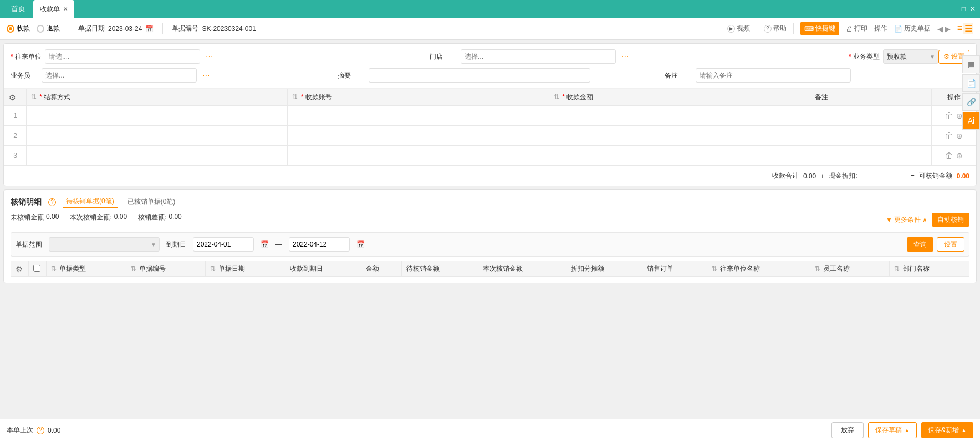 The height and width of the screenshot is (441, 980). What do you see at coordinates (119, 75) in the screenshot?
I see `salesperson-input` at bounding box center [119, 75].